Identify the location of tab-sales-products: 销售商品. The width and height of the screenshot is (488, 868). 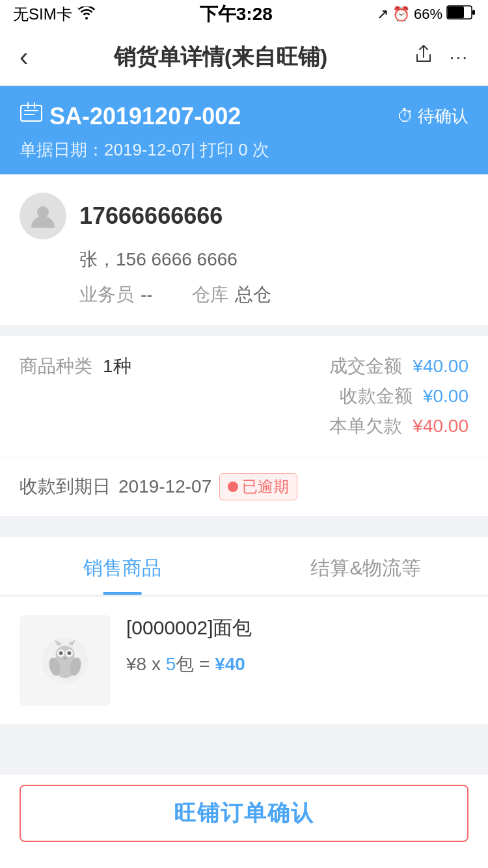
(122, 566).